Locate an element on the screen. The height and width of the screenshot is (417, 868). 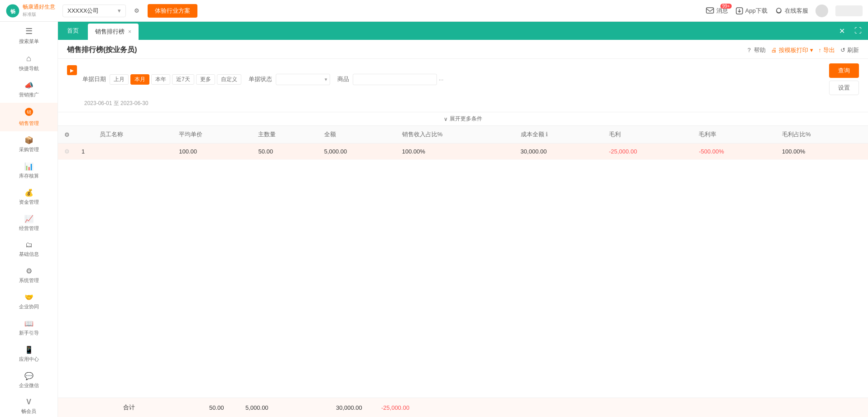
top-bar: 畅 畅康通好生意标准版 XXXXX公司 ▾ ⚙ 体验行业方案 消息 99+ is located at coordinates (434, 11).